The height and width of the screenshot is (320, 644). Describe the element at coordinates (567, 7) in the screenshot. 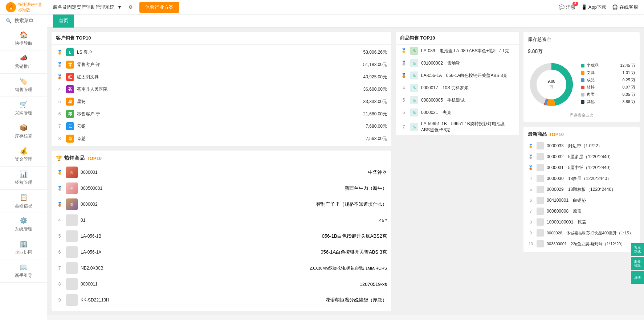

I see `message-button: 💬 消息 6` at that location.